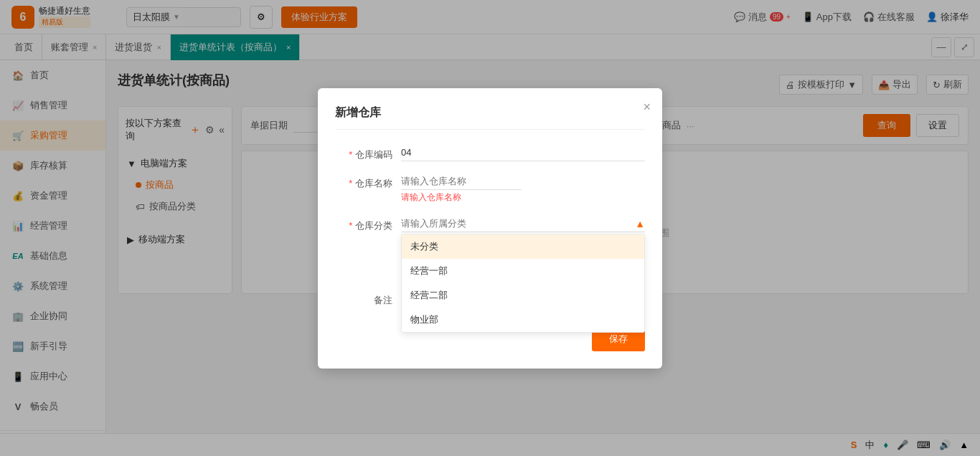 Image resolution: width=980 pixels, height=456 pixels. I want to click on dropdown-option-property: 物业部, so click(523, 320).